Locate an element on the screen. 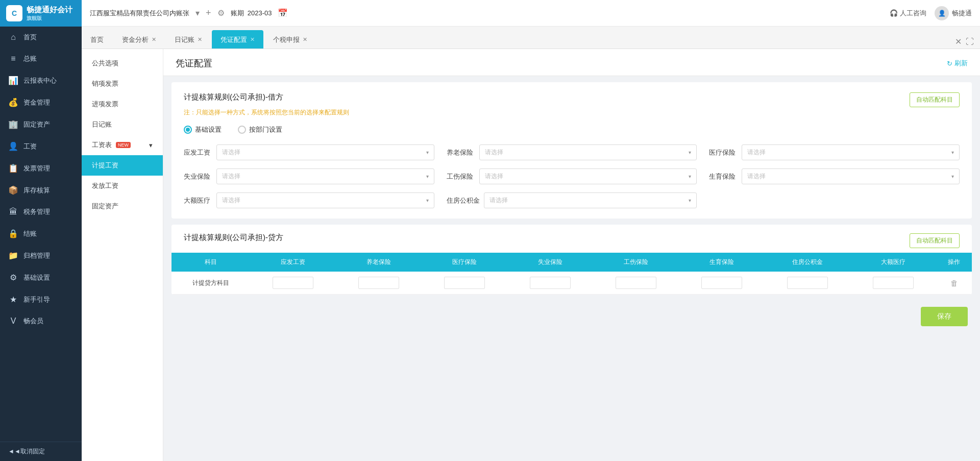  sub-item-salary-table: 工资表 NEW ▾ is located at coordinates (122, 145).